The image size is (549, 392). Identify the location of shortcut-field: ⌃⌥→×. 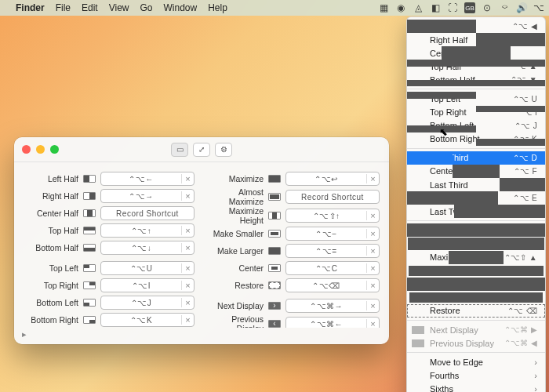
(147, 196).